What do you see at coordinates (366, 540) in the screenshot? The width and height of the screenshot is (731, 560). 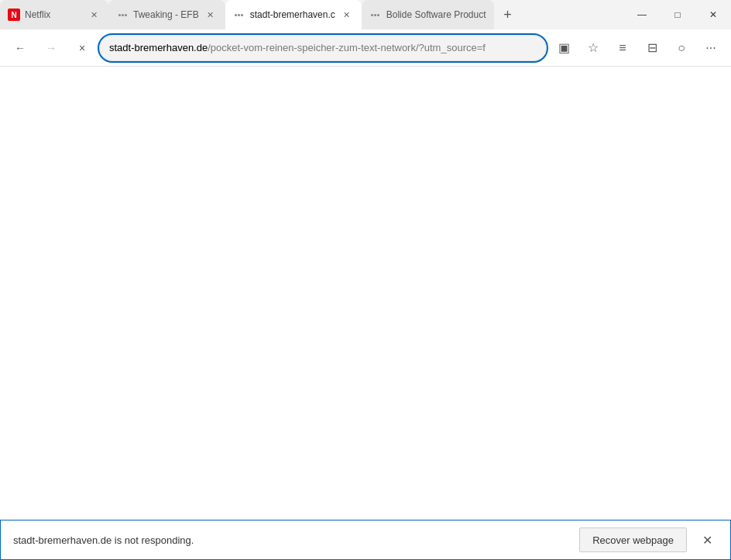 I see `notification-bar: stadt-bremerhaven.de is not responding. …` at bounding box center [366, 540].